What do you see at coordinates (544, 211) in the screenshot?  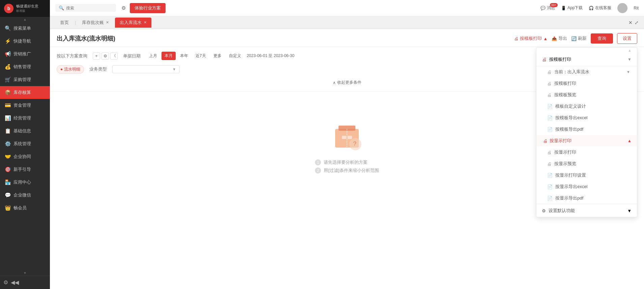 I see `set-default-icon: ⚙` at bounding box center [544, 211].